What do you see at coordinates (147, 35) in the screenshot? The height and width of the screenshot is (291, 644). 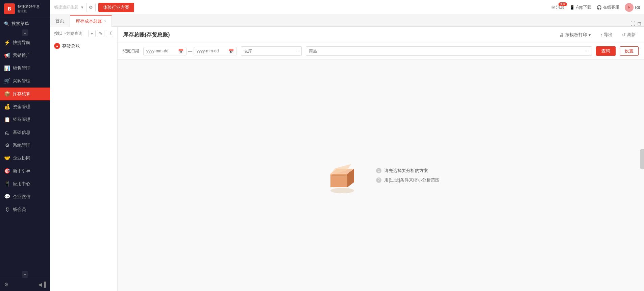 I see `page-title: 库存总账(存货总账)` at bounding box center [147, 35].